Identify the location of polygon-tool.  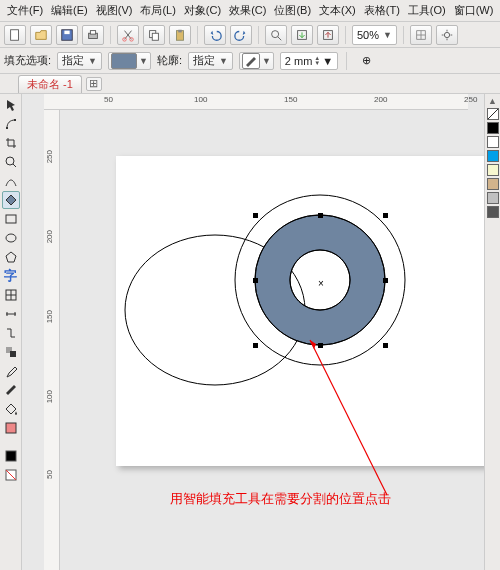
(11, 257).